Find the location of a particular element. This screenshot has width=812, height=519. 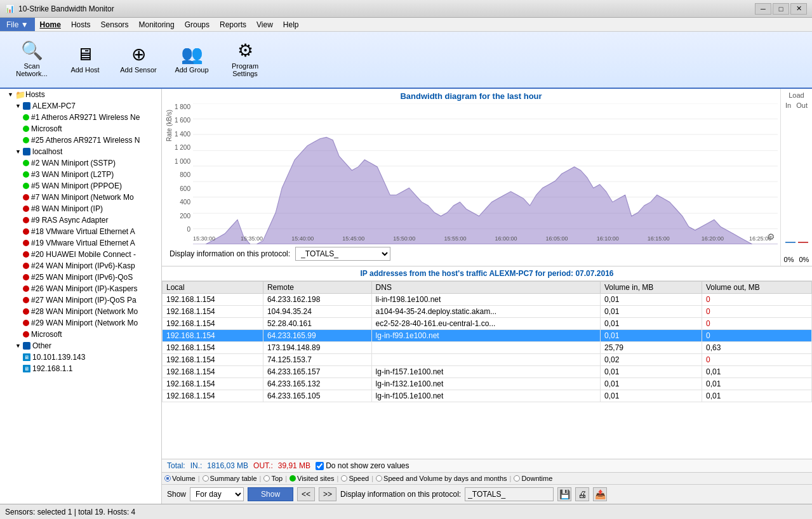

sensor-sstp: #2 WAN Miniport (SSTP) is located at coordinates (81, 163).